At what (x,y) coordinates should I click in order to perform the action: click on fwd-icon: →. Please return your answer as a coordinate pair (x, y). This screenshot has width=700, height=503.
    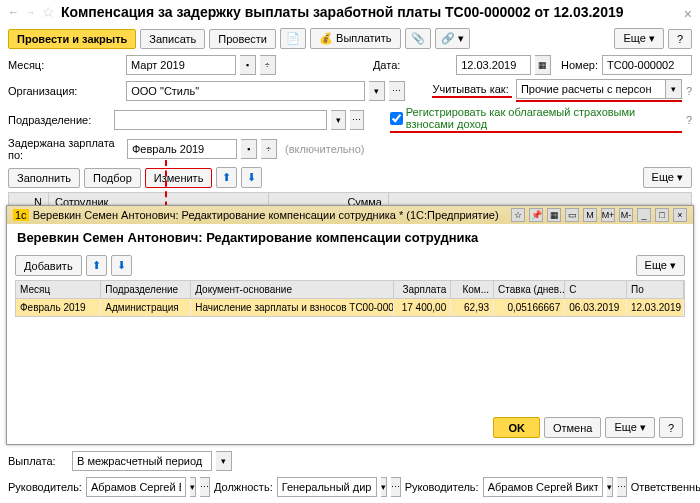
    Looking at the image, I should click on (30, 12).